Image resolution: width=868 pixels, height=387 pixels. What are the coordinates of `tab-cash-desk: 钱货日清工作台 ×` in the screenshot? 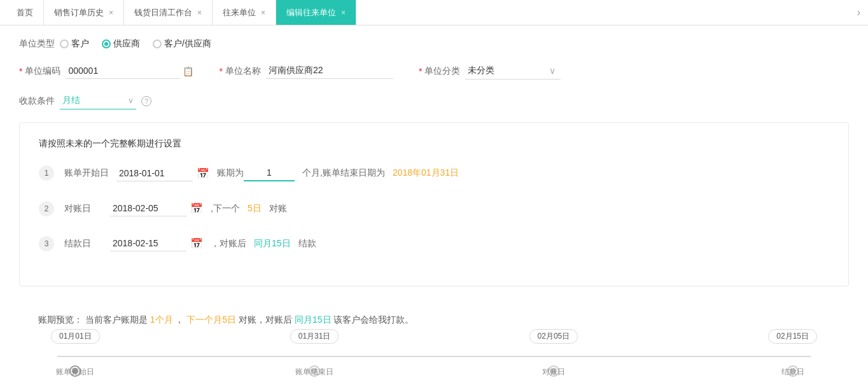 It's located at (168, 13).